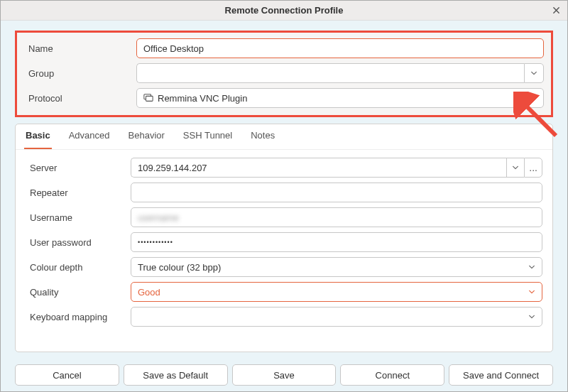  I want to click on server-label: Server, so click(78, 168).